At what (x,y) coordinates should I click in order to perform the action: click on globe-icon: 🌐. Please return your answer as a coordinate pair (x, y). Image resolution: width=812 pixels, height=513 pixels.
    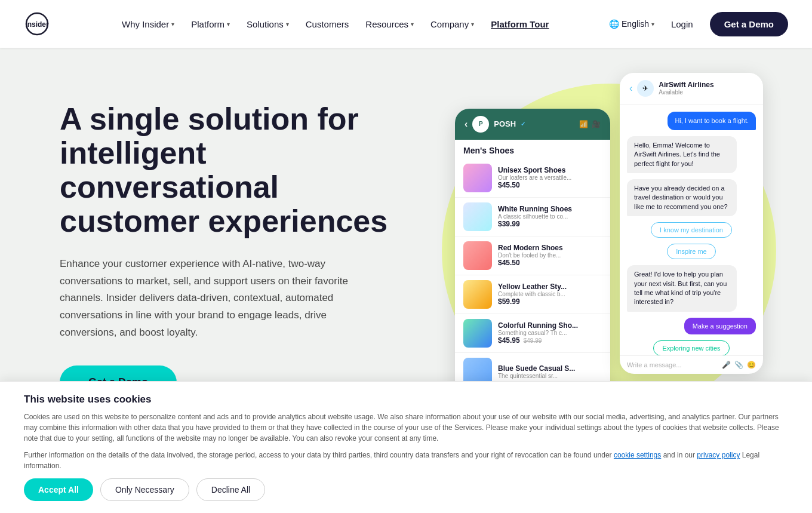
    Looking at the image, I should click on (614, 24).